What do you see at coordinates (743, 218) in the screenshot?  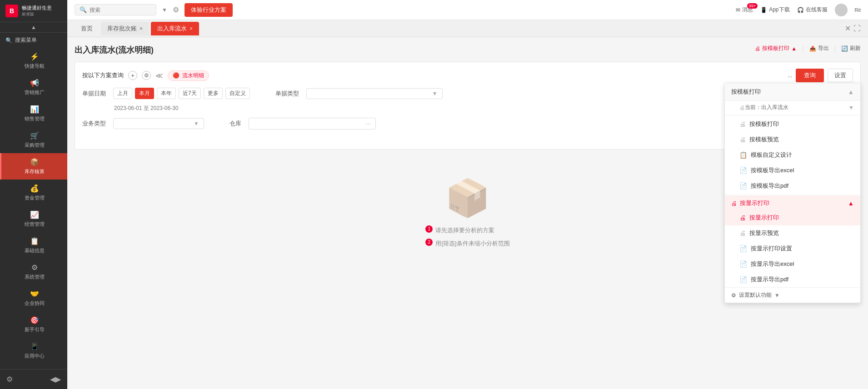 I see `display-print-icon: 🖨` at bounding box center [743, 218].